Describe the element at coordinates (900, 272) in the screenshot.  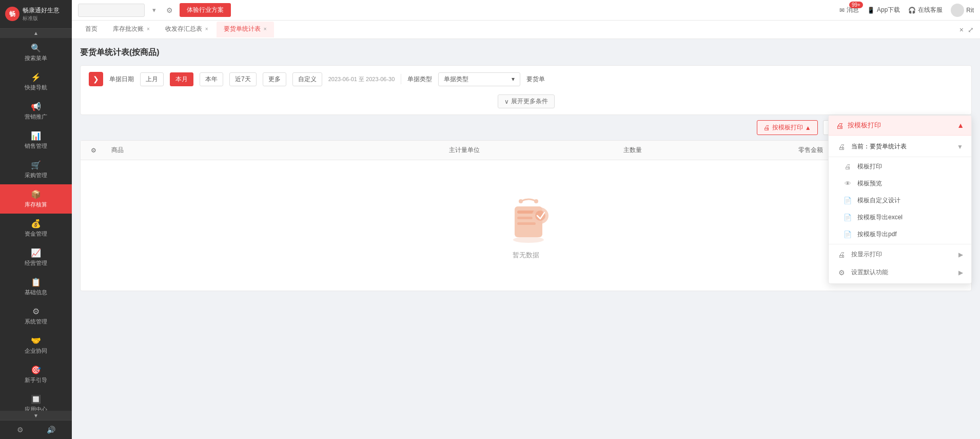
I see `dropdown-item-default-func: ⚙ 设置默认功能 ▶` at that location.